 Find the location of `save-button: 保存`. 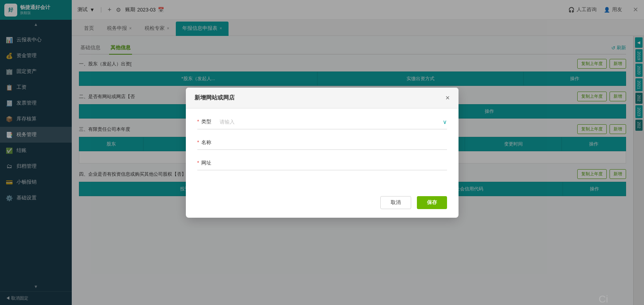

save-button: 保存 is located at coordinates (432, 203).